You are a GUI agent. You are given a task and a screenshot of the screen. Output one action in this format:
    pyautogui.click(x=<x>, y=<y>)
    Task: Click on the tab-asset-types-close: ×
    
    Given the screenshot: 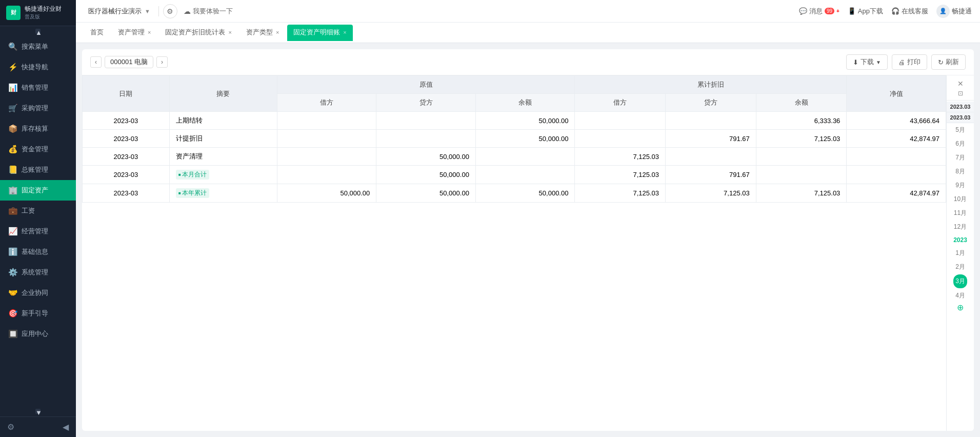 What is the action you would take?
    pyautogui.click(x=277, y=32)
    